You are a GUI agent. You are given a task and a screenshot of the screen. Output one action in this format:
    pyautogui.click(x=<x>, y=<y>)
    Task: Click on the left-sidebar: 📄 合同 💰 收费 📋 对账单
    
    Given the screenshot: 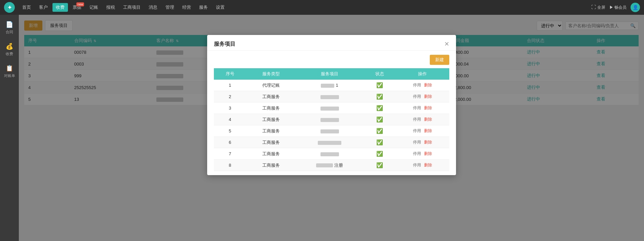 What is the action you would take?
    pyautogui.click(x=9, y=128)
    